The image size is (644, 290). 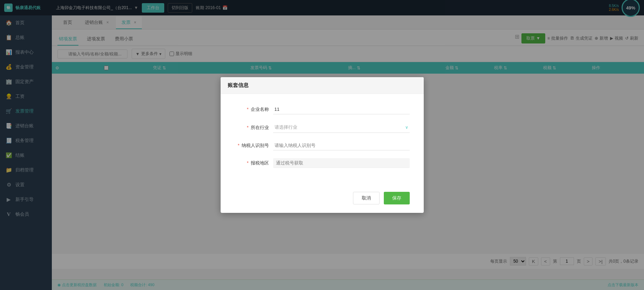 What do you see at coordinates (366, 198) in the screenshot?
I see `cancel-button: 取消` at bounding box center [366, 198].